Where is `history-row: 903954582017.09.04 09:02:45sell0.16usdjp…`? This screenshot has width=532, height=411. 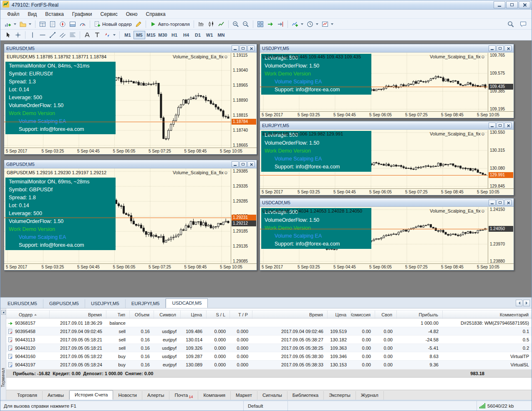 history-row: 903954582017.09.04 09:02:45sell0.16usdjp… is located at coordinates (269, 331).